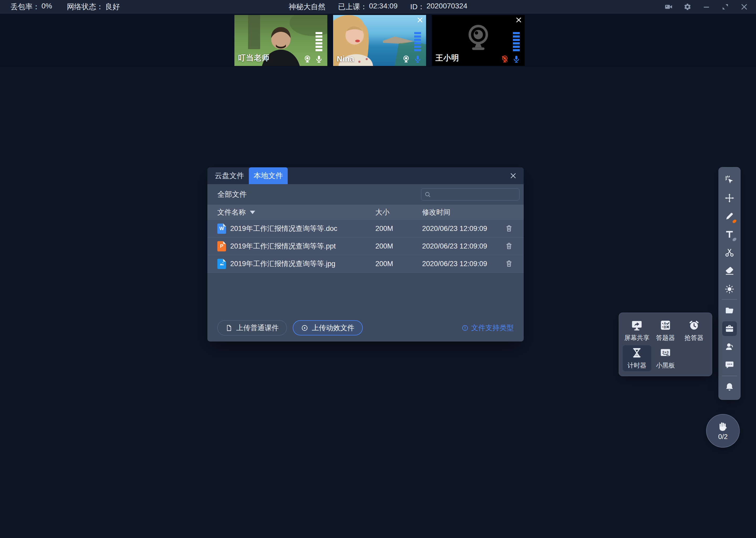 The height and width of the screenshot is (538, 756). Describe the element at coordinates (730, 252) in the screenshot. I see `scissors-tool` at that location.